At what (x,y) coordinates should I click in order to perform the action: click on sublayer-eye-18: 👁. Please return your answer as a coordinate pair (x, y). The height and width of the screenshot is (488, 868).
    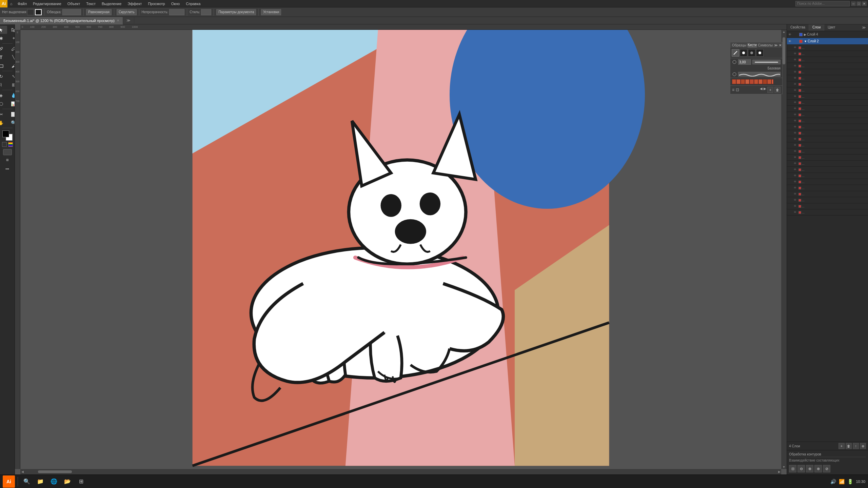
    Looking at the image, I should click on (796, 145).